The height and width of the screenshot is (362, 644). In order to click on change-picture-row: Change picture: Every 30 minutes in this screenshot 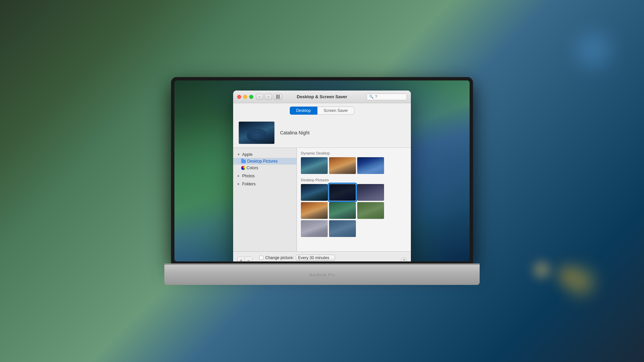, I will do `click(328, 257)`.